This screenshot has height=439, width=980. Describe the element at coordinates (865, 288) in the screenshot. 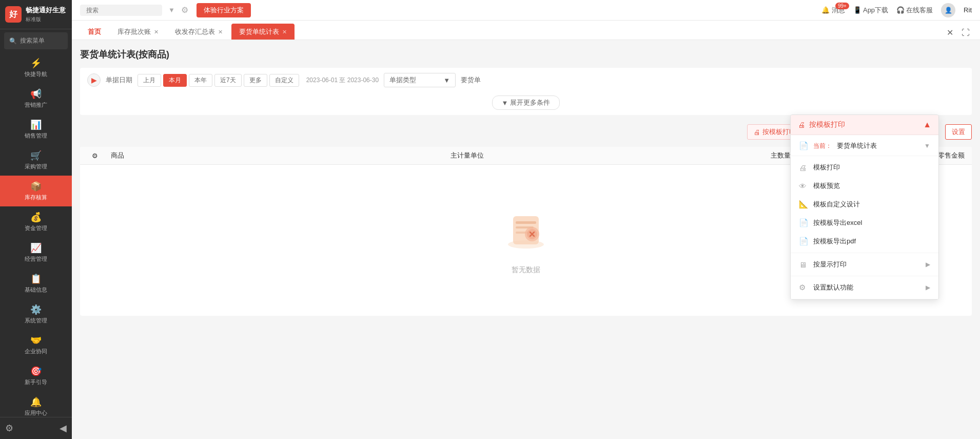

I see `dropdown-item-default-func: ⚙ 设置默认功能 ▶` at that location.